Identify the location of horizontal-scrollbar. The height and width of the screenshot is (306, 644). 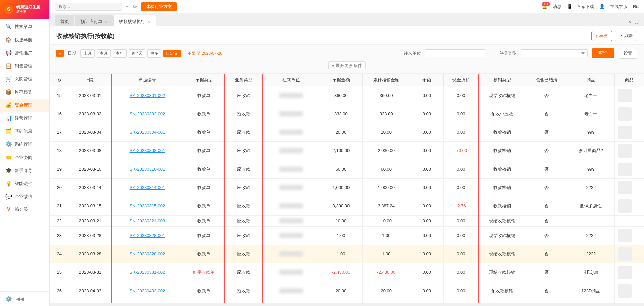
(347, 304).